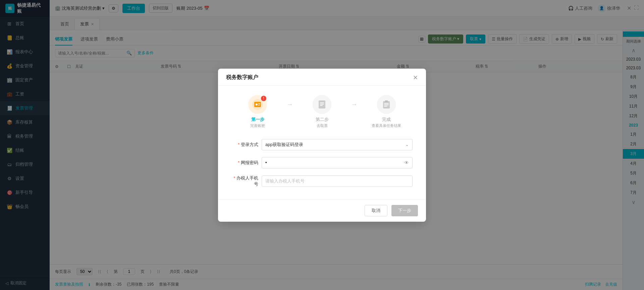 The width and height of the screenshot is (644, 290). What do you see at coordinates (258, 120) in the screenshot?
I see `step-1-label: 第一步` at bounding box center [258, 120].